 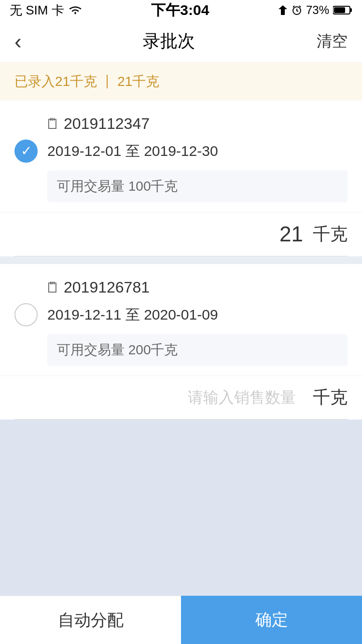 What do you see at coordinates (315, 10) in the screenshot?
I see `status-right: 73%` at bounding box center [315, 10].